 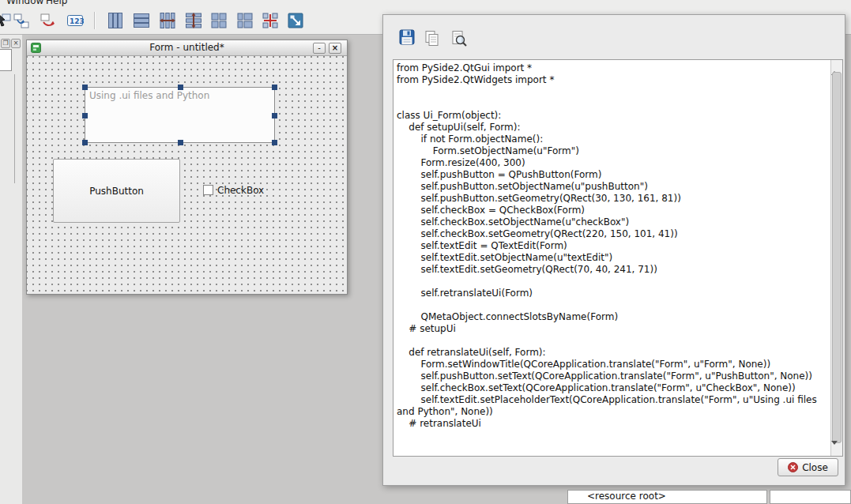 What do you see at coordinates (6, 21) in the screenshot?
I see `cursor-icon` at bounding box center [6, 21].